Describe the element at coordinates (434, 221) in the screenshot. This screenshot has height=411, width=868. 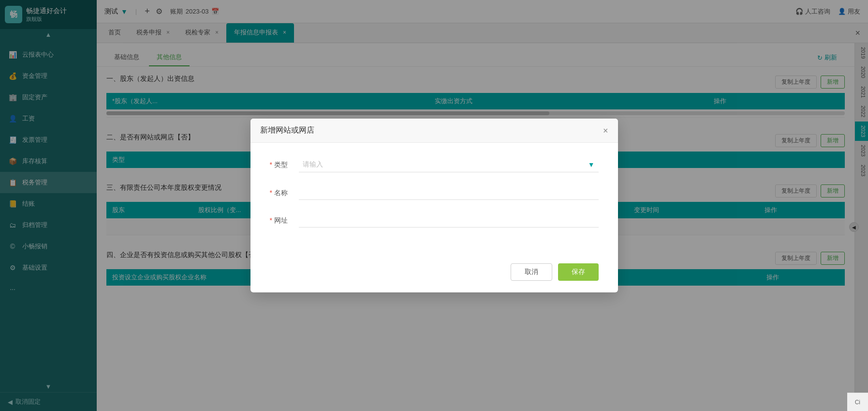
I see `form-row-url: * 网址` at that location.